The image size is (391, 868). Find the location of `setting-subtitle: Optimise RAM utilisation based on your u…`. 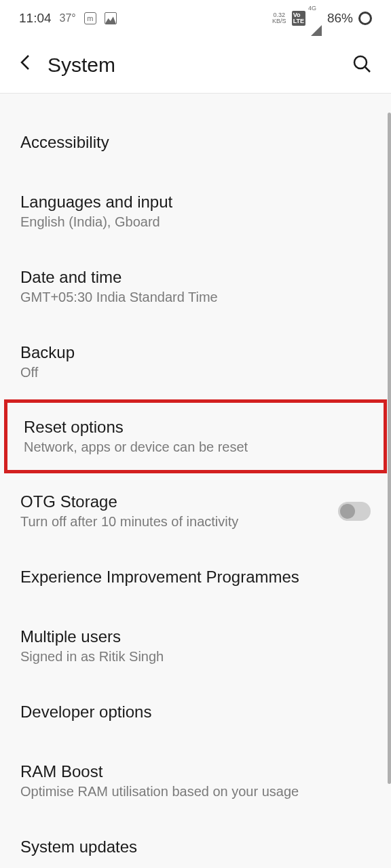

setting-subtitle: Optimise RAM utilisation based on your u… is located at coordinates (196, 792).